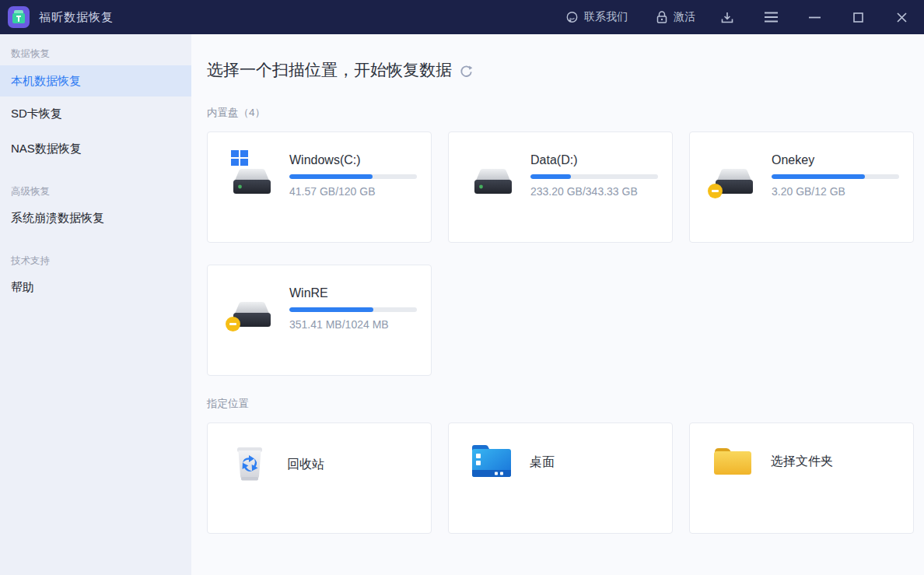 This screenshot has height=575, width=924. Describe the element at coordinates (594, 191) in the screenshot. I see `drive-capacity: 233.20 GB/343.33 GB` at that location.